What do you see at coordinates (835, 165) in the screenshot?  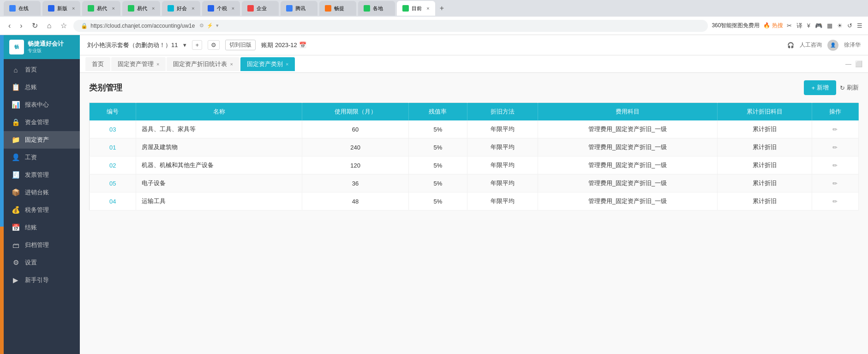 I see `edit-button-2: ✏` at bounding box center [835, 165].